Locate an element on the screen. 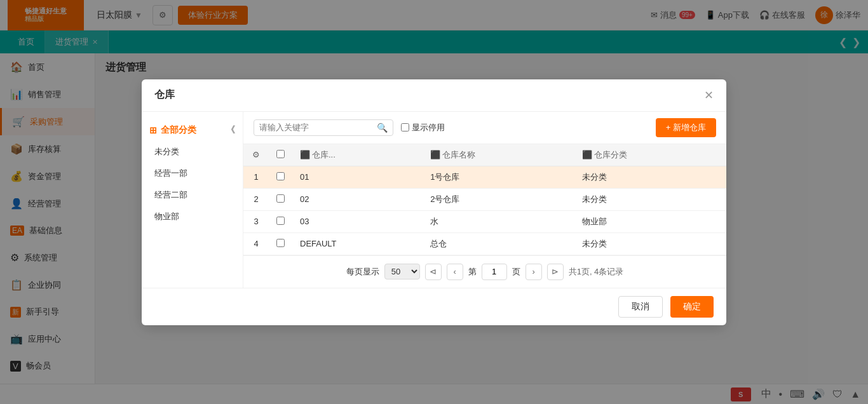 Image resolution: width=868 pixels, height=404 pixels. th-name-label: 仓库名称 is located at coordinates (459, 155).